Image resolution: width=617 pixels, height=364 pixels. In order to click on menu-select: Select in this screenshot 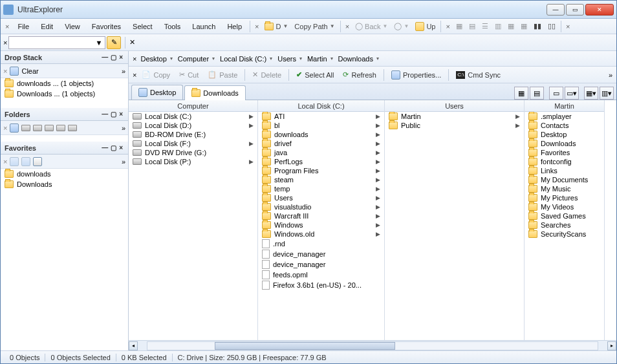, I will do `click(142, 27)`.